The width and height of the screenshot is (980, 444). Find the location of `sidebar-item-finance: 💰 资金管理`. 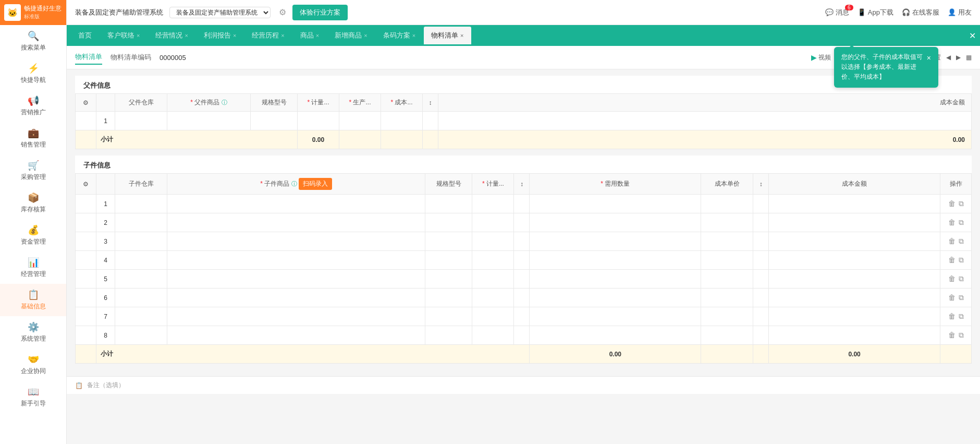

sidebar-item-finance: 💰 资金管理 is located at coordinates (33, 235).